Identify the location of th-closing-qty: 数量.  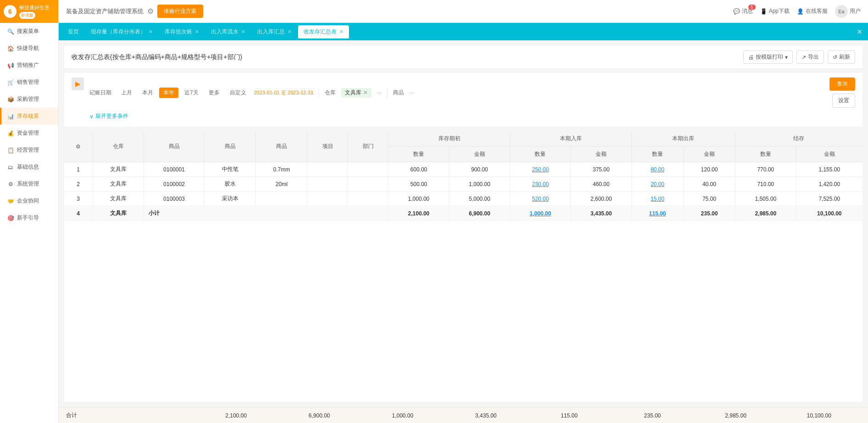
(766, 154).